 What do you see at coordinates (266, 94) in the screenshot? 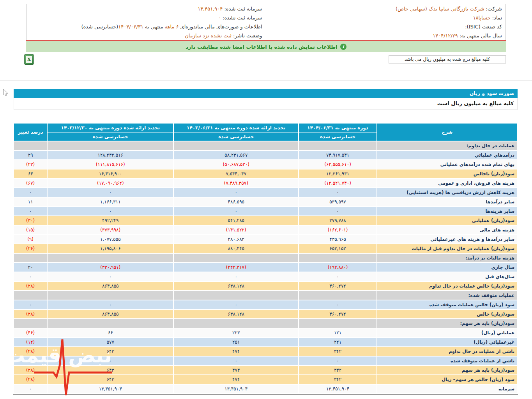
I see `statement-title-bar: صورت سود و زیان` at bounding box center [266, 94].